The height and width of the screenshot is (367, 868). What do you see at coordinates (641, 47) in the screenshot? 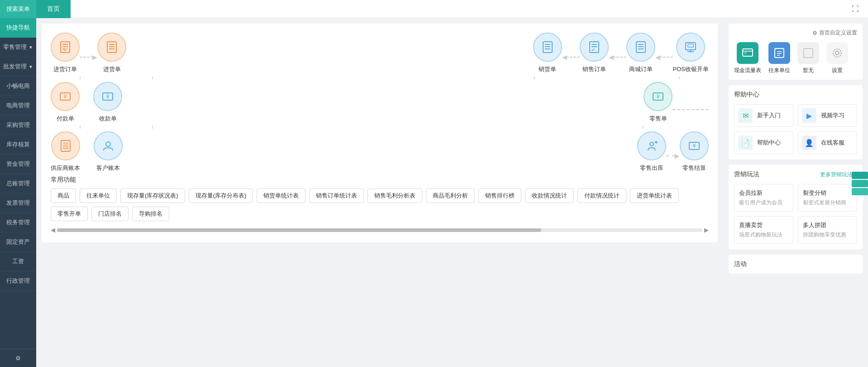
I see `mall-order-icon` at bounding box center [641, 47].